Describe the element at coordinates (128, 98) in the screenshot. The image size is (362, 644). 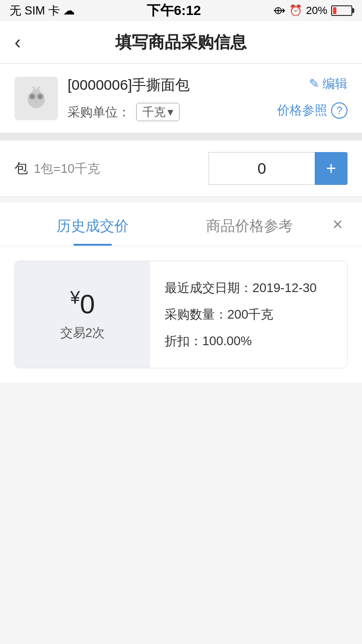
I see `product-info: [0000006]手撕面包 采购单位： 千克 ▾` at that location.